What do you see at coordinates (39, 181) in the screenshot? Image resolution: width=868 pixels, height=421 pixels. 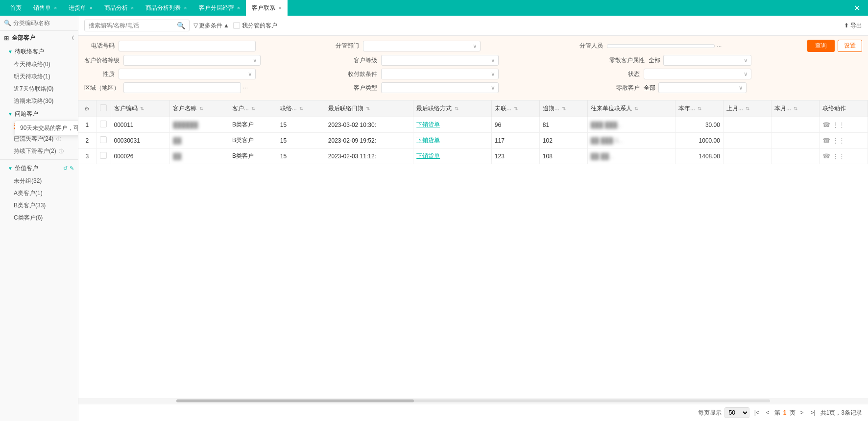 I see `sidebar-item-ungrouped: 未分组(32)` at bounding box center [39, 181].